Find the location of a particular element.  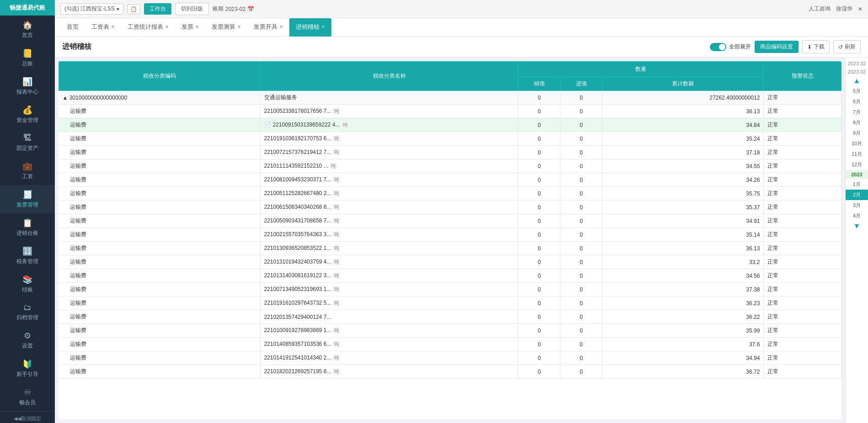

copy-button: 📋 is located at coordinates (133, 9).